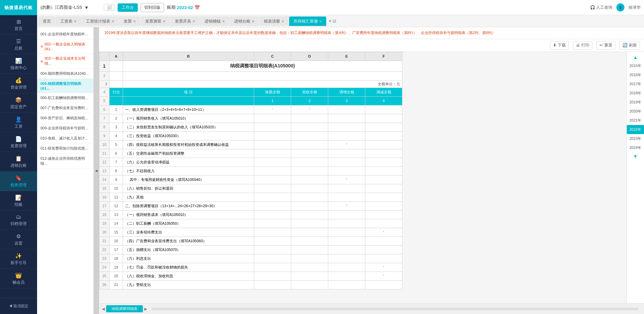 The image size is (644, 314). What do you see at coordinates (273, 101) in the screenshot?
I see `col-num-1: 1` at bounding box center [273, 101].